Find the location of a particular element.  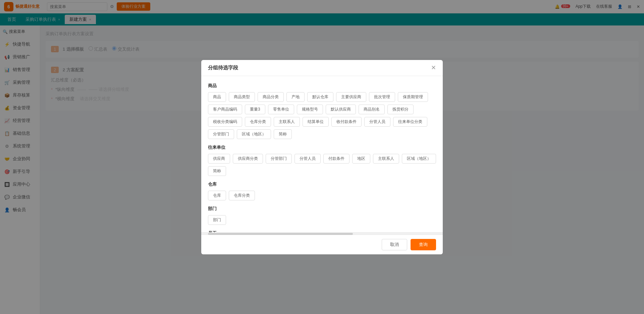

field-tag-0-7: 保质期管理 is located at coordinates (413, 97).